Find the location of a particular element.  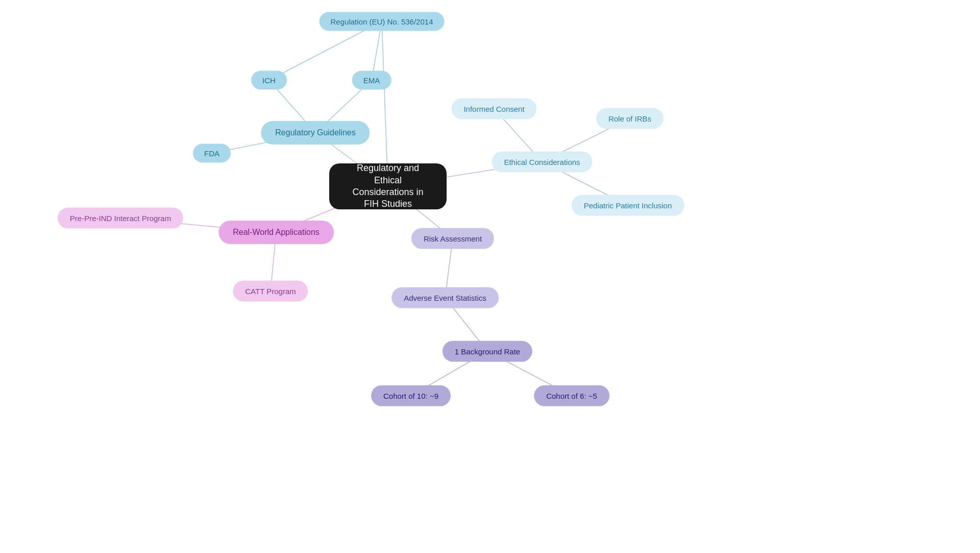

pediatric-patient-inclusion-node: Pediatric Patient Inclusion is located at coordinates (628, 205).